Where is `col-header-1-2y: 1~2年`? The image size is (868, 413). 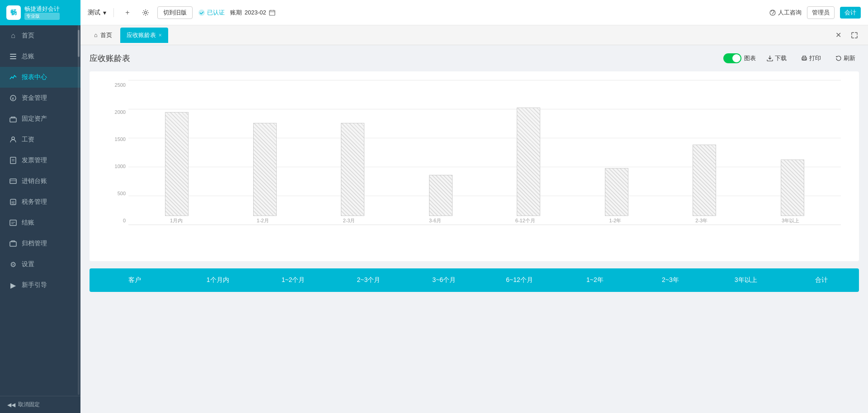
col-header-1-2y: 1~2年 is located at coordinates (595, 280).